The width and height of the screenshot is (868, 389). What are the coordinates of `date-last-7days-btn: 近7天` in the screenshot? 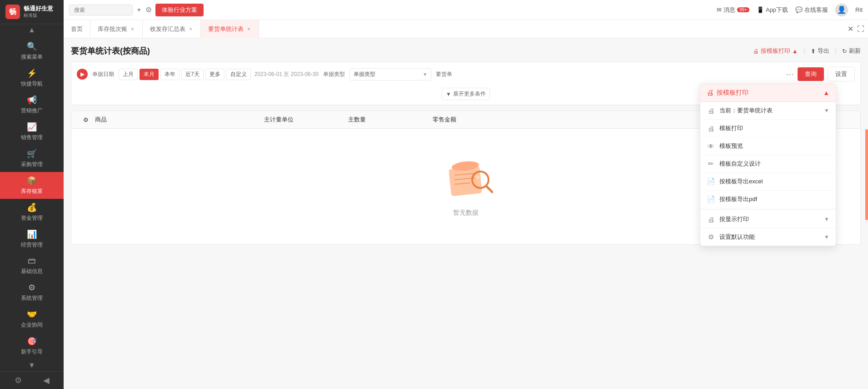 It's located at (193, 75).